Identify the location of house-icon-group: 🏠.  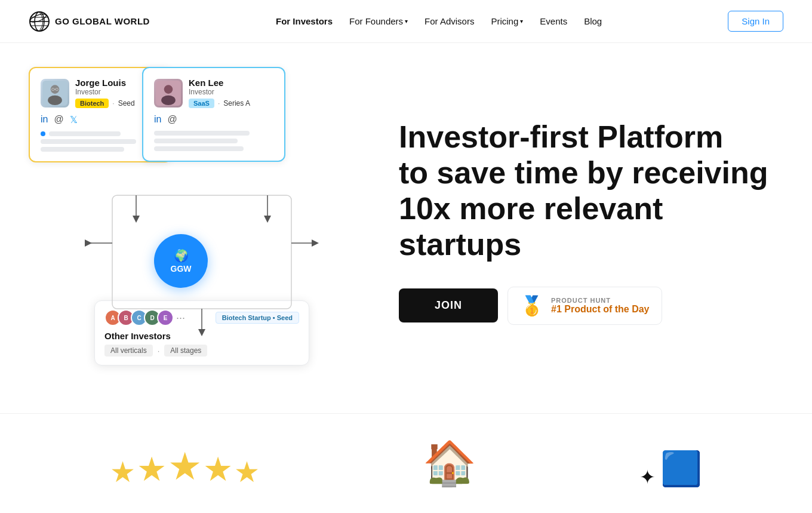
(450, 463).